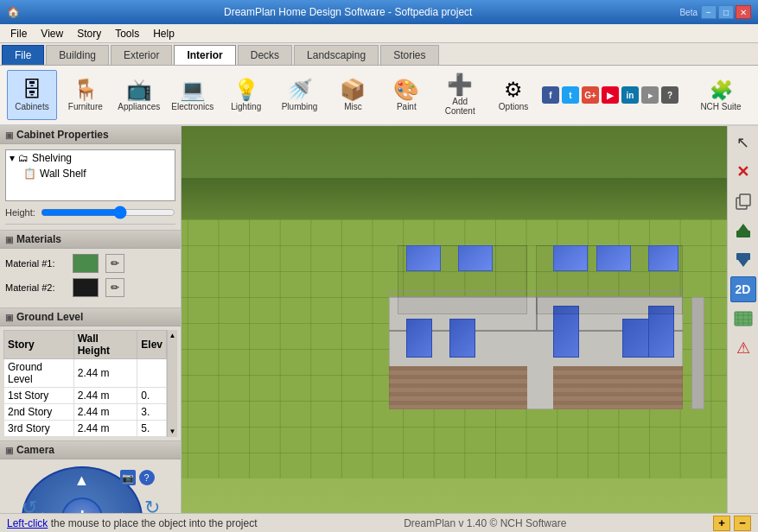  What do you see at coordinates (22, 55) in the screenshot?
I see `tab-file: File` at bounding box center [22, 55].